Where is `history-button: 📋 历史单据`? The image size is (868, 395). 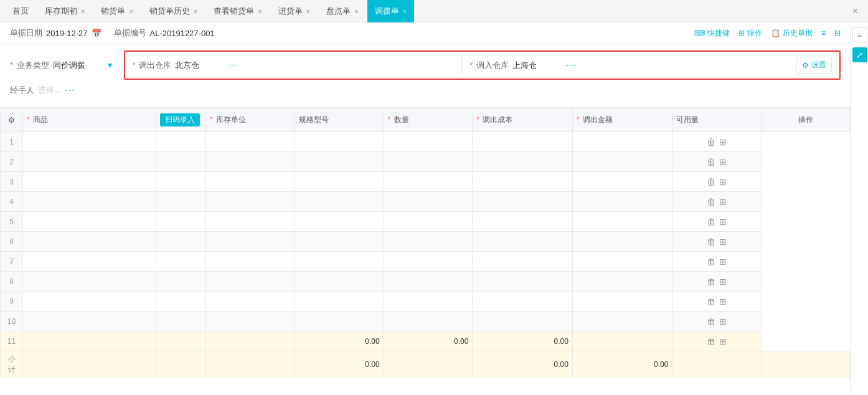
history-button: 📋 历史单据 is located at coordinates (792, 34).